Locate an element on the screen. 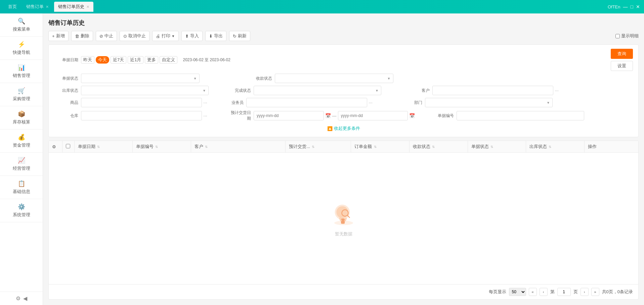  number-sort-icon: ⇅ is located at coordinates (157, 147).